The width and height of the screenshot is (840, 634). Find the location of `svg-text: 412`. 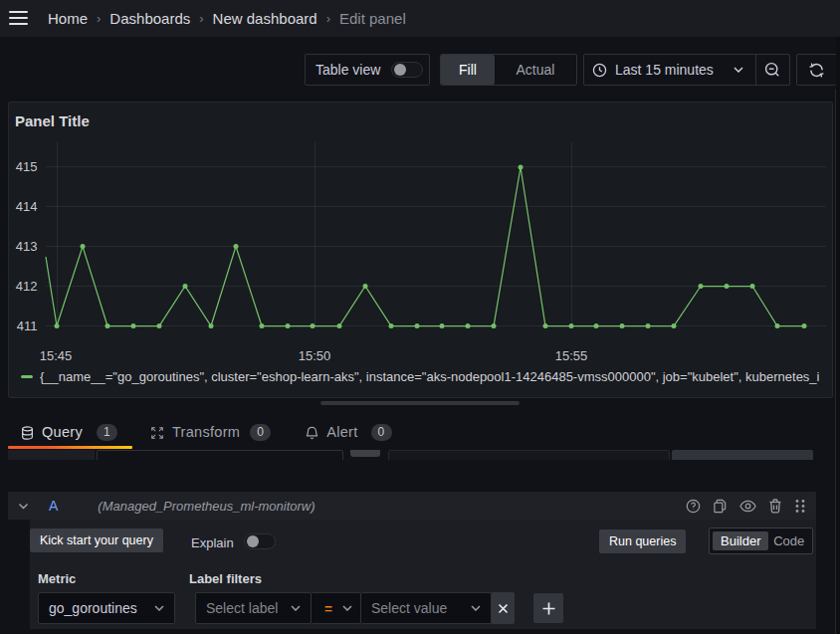

svg-text: 412 is located at coordinates (27, 287).